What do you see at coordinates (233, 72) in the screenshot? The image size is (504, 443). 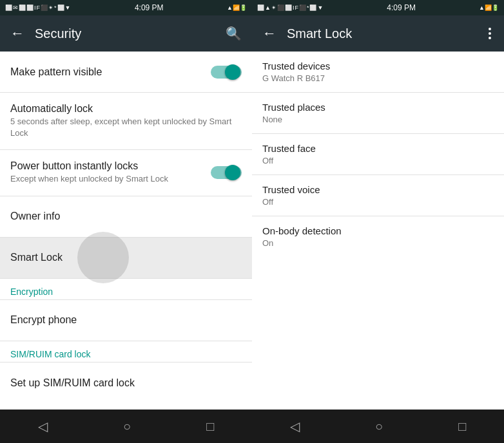 I see `toggle-thumb` at bounding box center [233, 72].